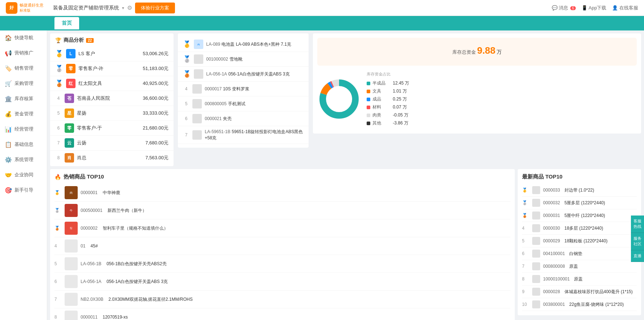  Describe the element at coordinates (388, 74) in the screenshot. I see `chart-subtitle: 库存资金占比` at that location.